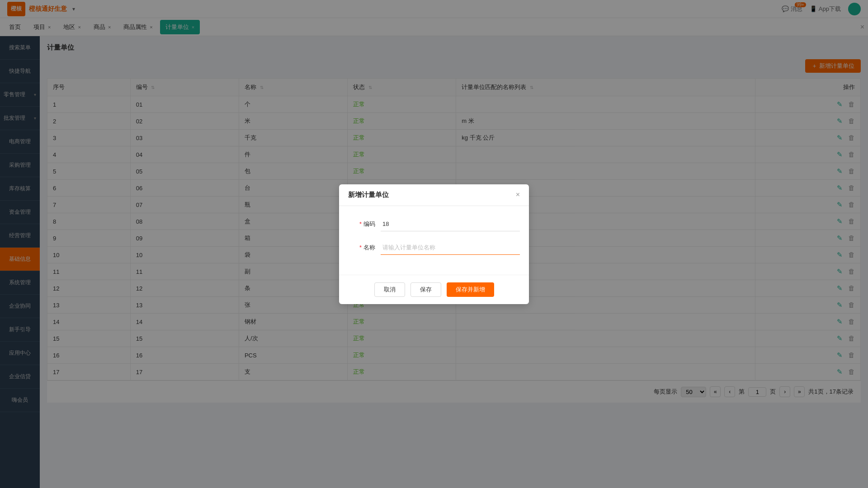 This screenshot has height=488, width=868. Describe the element at coordinates (450, 224) in the screenshot. I see `code-input` at that location.